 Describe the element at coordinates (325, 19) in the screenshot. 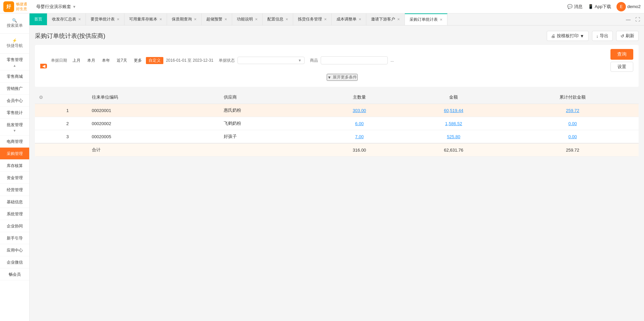

I see `tab-pick-task-close-icon: ✕` at that location.